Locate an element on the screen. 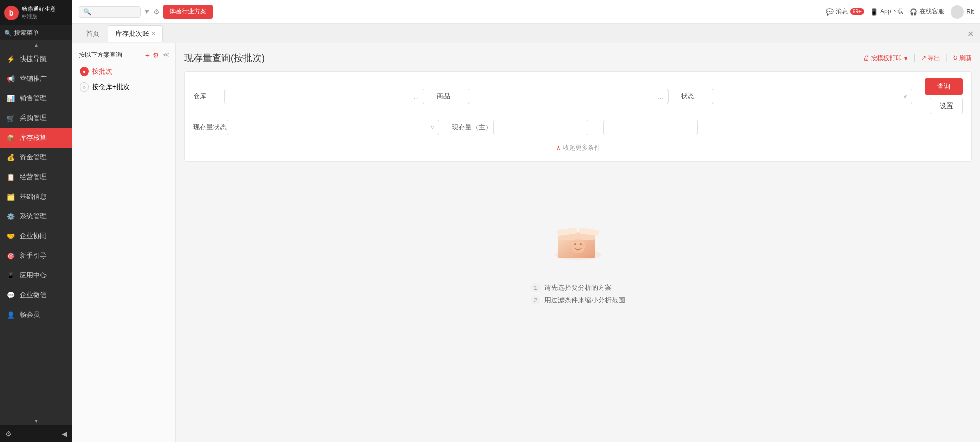 The height and width of the screenshot is (442, 980). system-label: 系统管理 is located at coordinates (33, 216).